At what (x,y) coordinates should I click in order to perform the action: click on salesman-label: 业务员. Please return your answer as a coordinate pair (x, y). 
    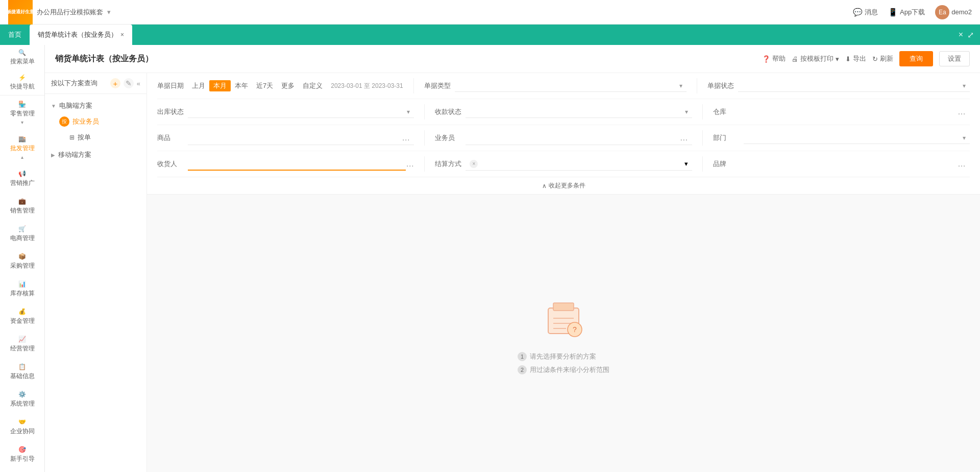
    Looking at the image, I should click on (450, 138).